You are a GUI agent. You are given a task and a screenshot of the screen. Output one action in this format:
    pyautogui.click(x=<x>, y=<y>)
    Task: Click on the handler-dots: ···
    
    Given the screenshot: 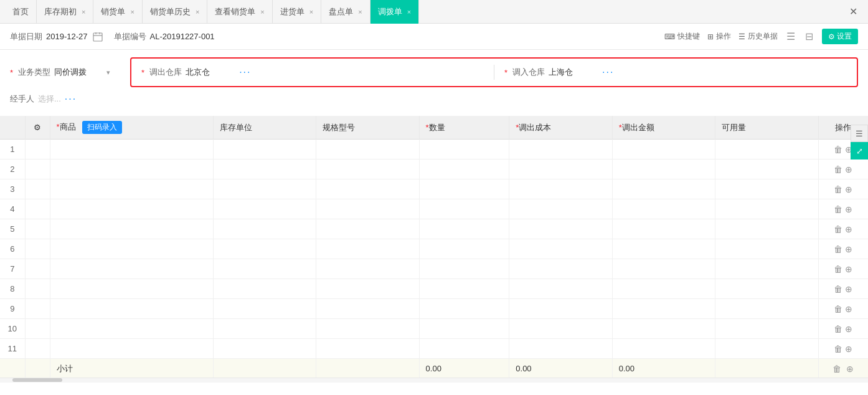 What is the action you would take?
    pyautogui.click(x=71, y=99)
    